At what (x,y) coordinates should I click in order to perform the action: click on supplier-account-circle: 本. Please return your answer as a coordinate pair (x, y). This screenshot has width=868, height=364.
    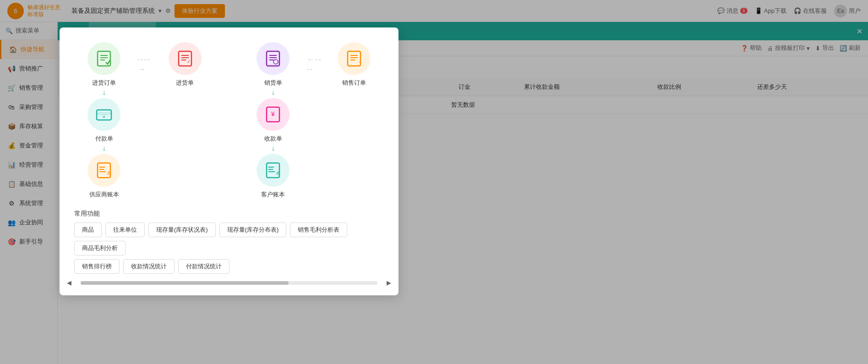
    Looking at the image, I should click on (104, 170).